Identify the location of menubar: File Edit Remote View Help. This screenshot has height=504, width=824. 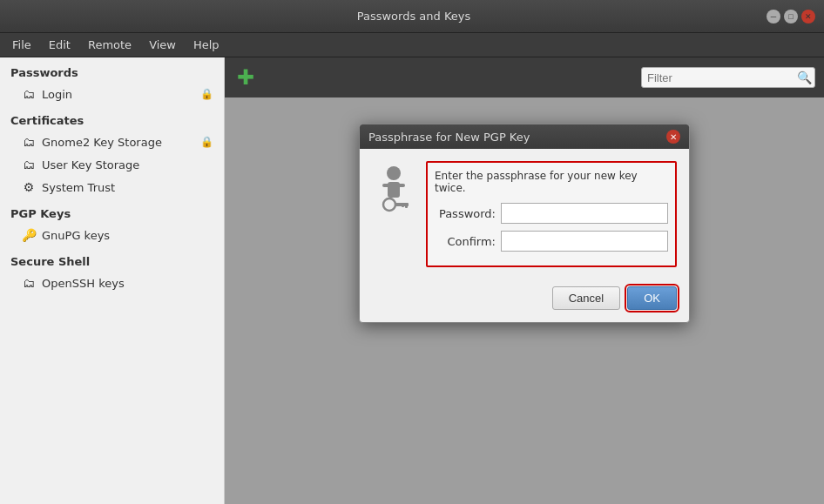
(412, 45).